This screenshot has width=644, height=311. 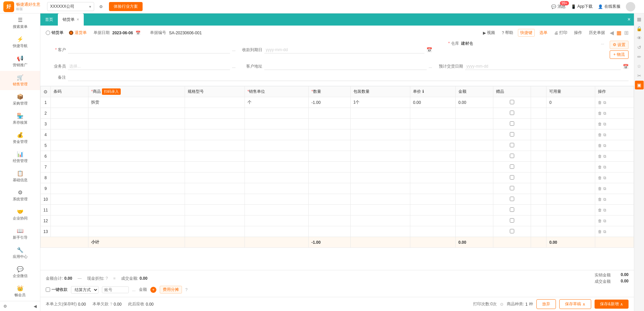 What do you see at coordinates (20, 176) in the screenshot?
I see `sidebar-item-basics: 📋 基础信息` at bounding box center [20, 176].